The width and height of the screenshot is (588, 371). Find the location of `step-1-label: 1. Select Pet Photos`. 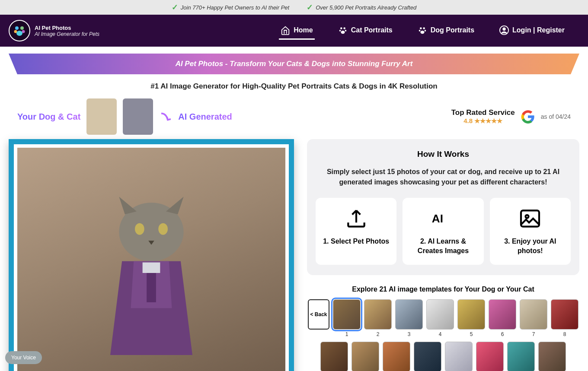

step-1-label: 1. Select Pet Photos is located at coordinates (356, 241).